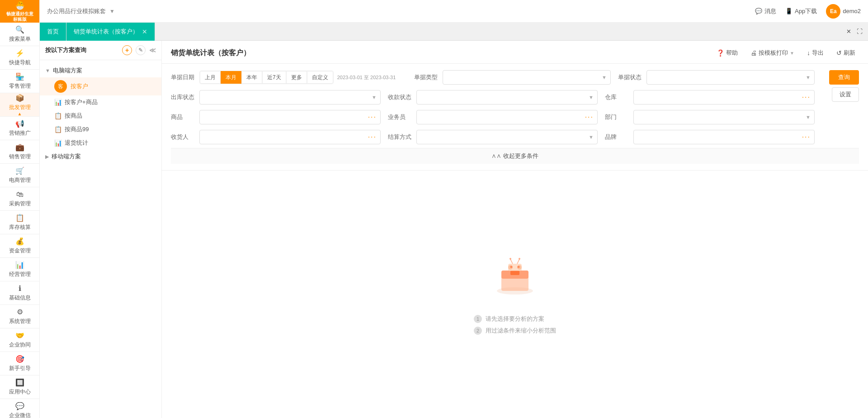 The height and width of the screenshot is (418, 868). What do you see at coordinates (100, 114) in the screenshot?
I see `scheme-tree: ▼ 电脑端方案 客 按客户 📊 按客户+商品 📋 按商品` at bounding box center [100, 114].